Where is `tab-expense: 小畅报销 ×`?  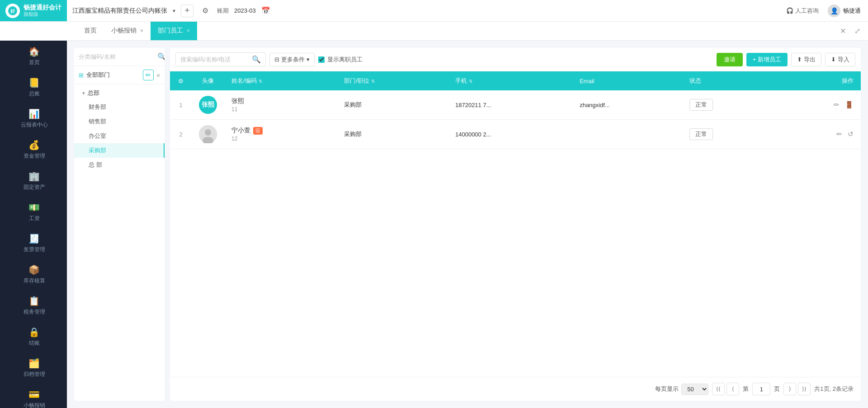 tab-expense: 小畅报销 × is located at coordinates (127, 31).